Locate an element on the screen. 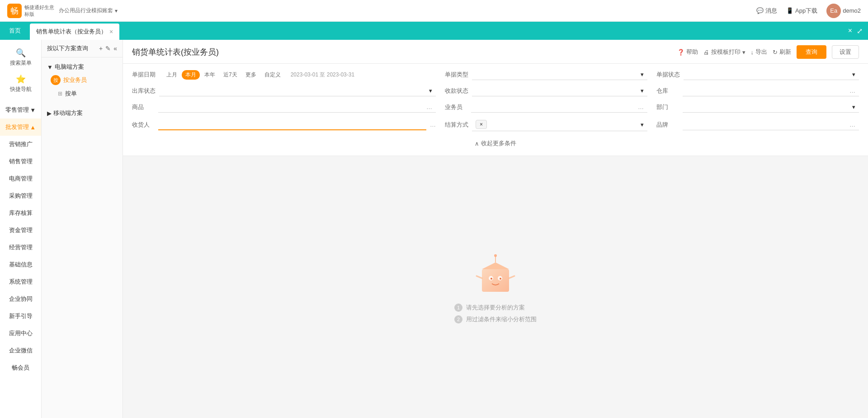  breadcrumb-text: 办公用品行业模拟账套 is located at coordinates (86, 11).